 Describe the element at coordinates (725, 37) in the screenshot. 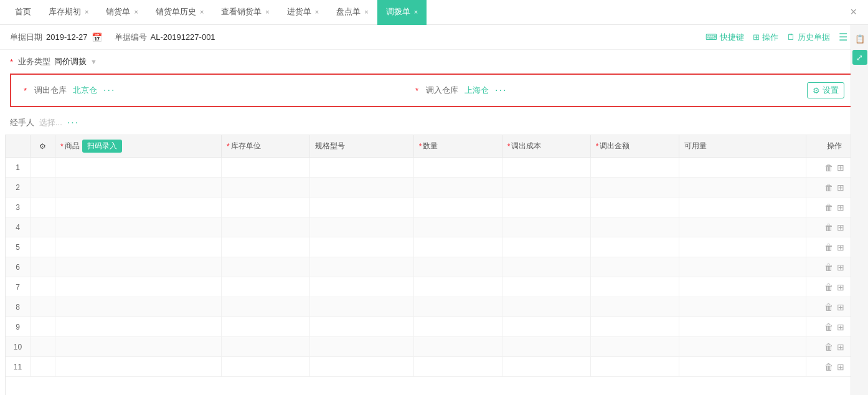

I see `shortcut-btn: ⌨ 快捷键` at that location.